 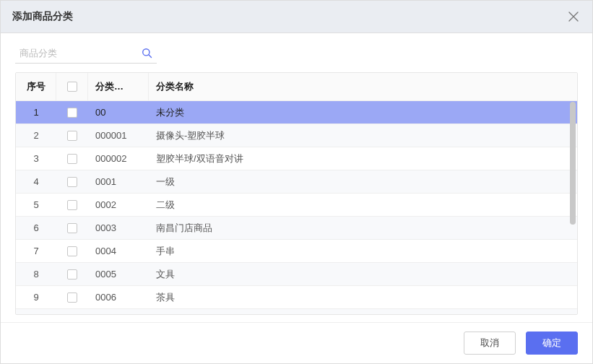 What do you see at coordinates (36, 228) in the screenshot?
I see `cell-seq: 6` at bounding box center [36, 228].